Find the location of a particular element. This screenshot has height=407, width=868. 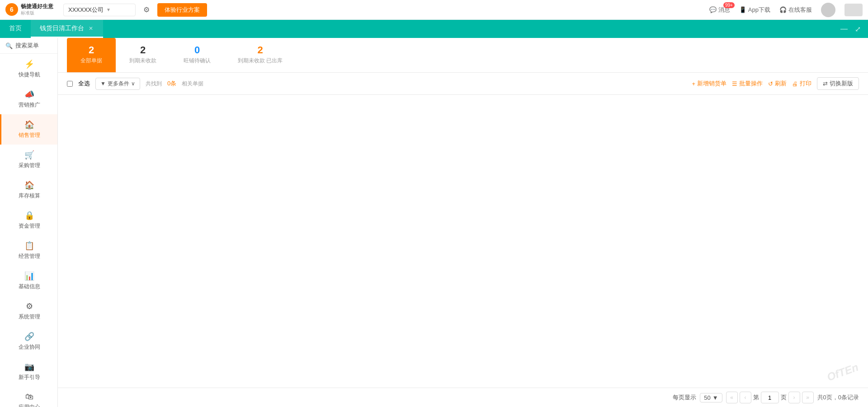

per-page-select: 50 ▼ is located at coordinates (711, 398).